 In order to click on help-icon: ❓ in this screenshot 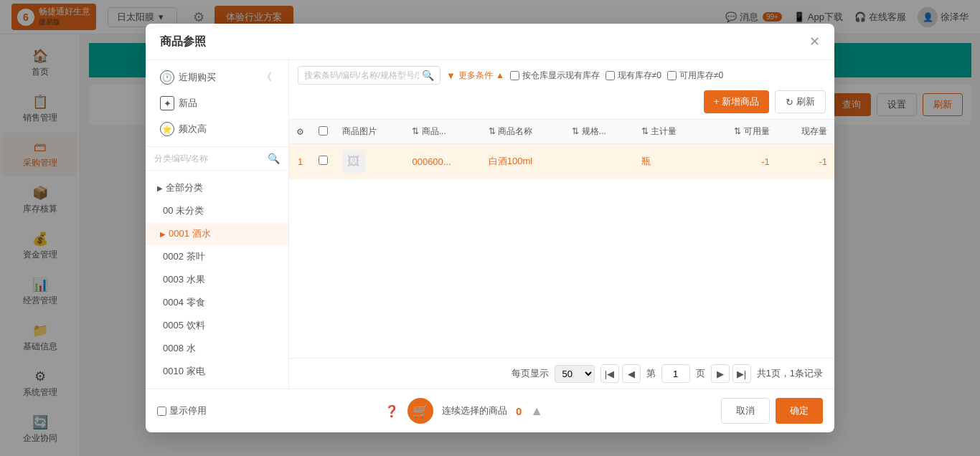, I will do `click(392, 412)`.